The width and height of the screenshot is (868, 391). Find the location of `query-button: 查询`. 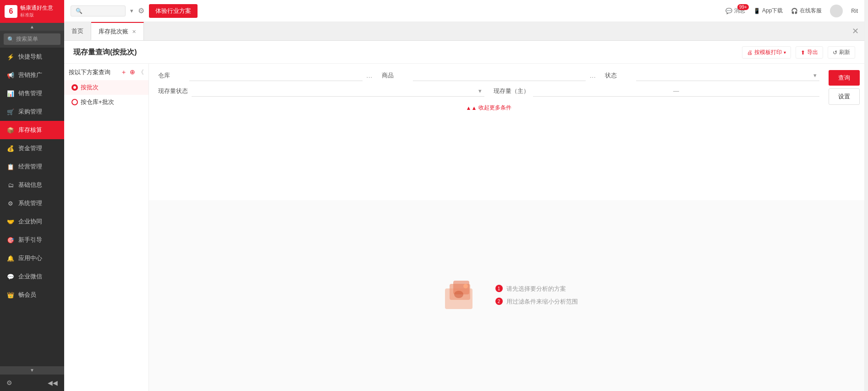

query-button: 查询 is located at coordinates (844, 78).